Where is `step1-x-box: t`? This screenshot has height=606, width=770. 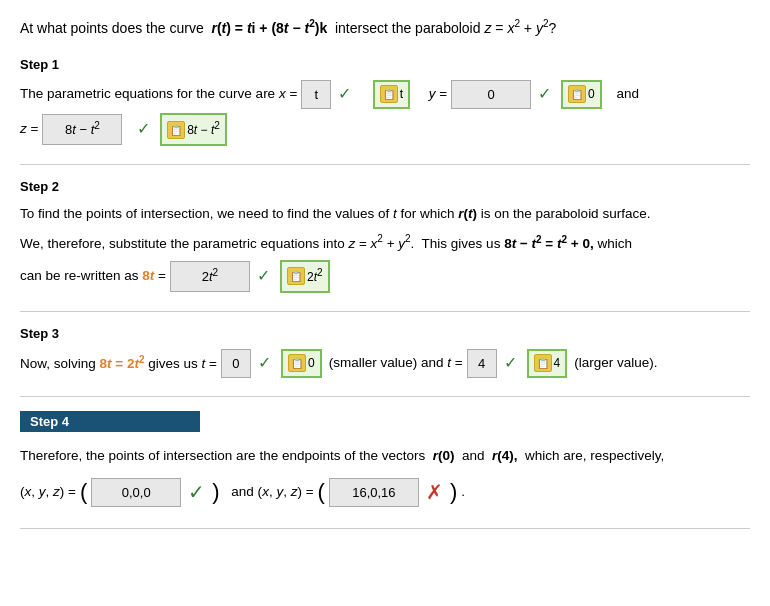
step1-x-box: t is located at coordinates (316, 94).